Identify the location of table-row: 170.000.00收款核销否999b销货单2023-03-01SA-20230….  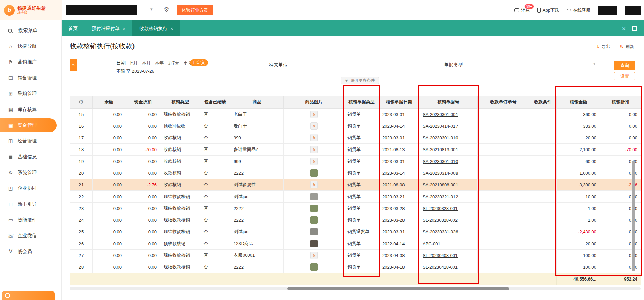
(356, 138).